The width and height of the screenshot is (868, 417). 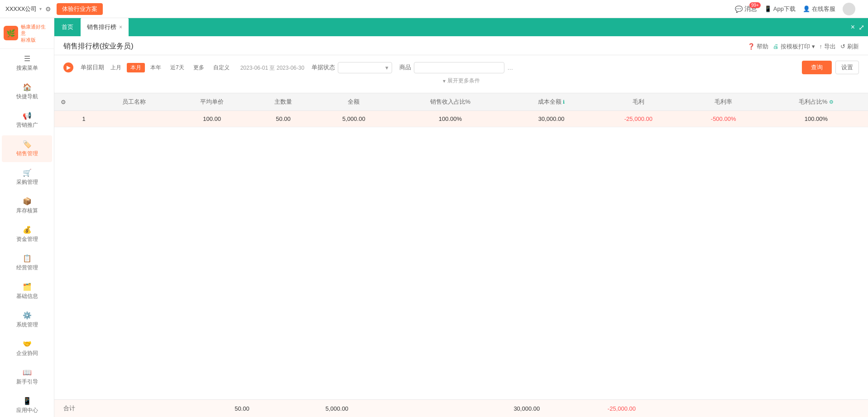 I want to click on cell-rank: 1, so click(x=84, y=119).